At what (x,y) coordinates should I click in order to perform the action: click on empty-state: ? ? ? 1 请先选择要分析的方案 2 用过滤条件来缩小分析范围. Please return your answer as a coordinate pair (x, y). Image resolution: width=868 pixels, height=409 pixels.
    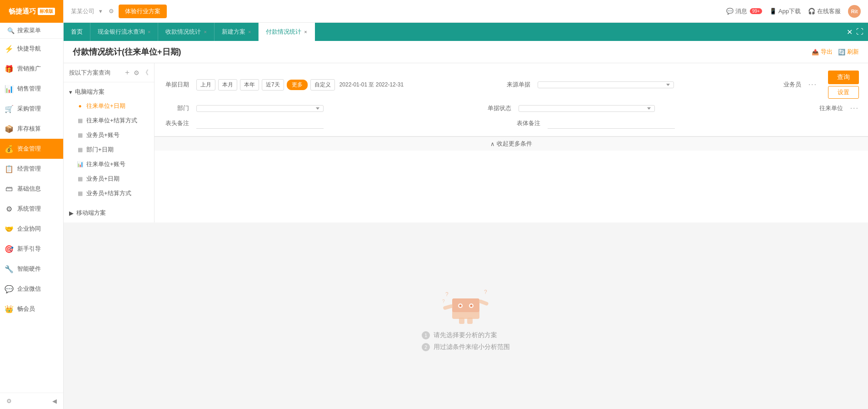
    Looking at the image, I should click on (466, 316).